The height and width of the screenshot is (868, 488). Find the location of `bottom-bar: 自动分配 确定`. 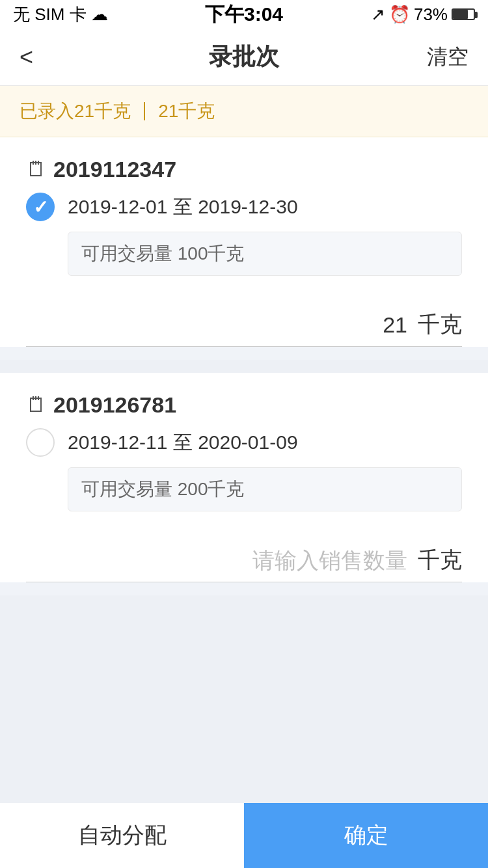

bottom-bar: 自动分配 确定 is located at coordinates (244, 835).